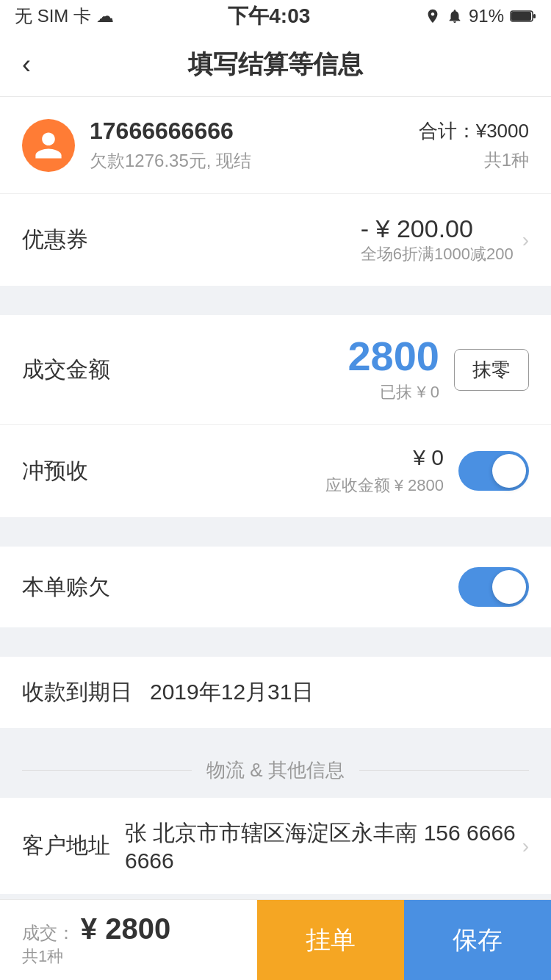 The height and width of the screenshot is (980, 551). I want to click on precollect-toggle, so click(494, 471).